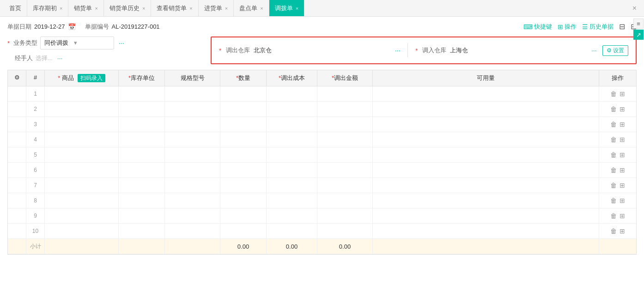 The height and width of the screenshot is (293, 644). Describe the element at coordinates (36, 247) in the screenshot. I see `subtotal-label: 小计` at that location.